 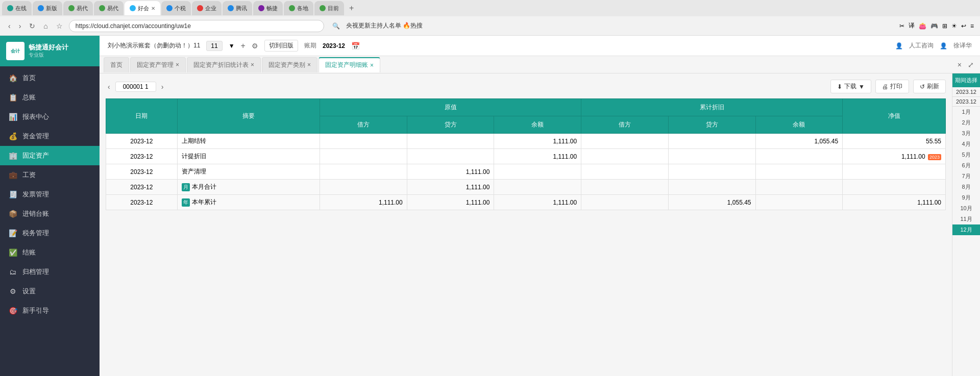 I want to click on browser-tab-qiye: 企业, so click(x=207, y=8).